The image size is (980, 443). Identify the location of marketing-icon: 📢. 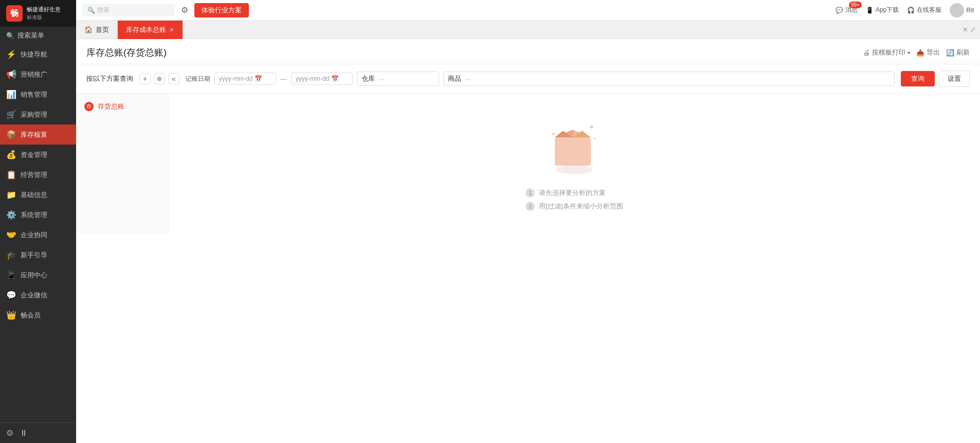
(11, 74).